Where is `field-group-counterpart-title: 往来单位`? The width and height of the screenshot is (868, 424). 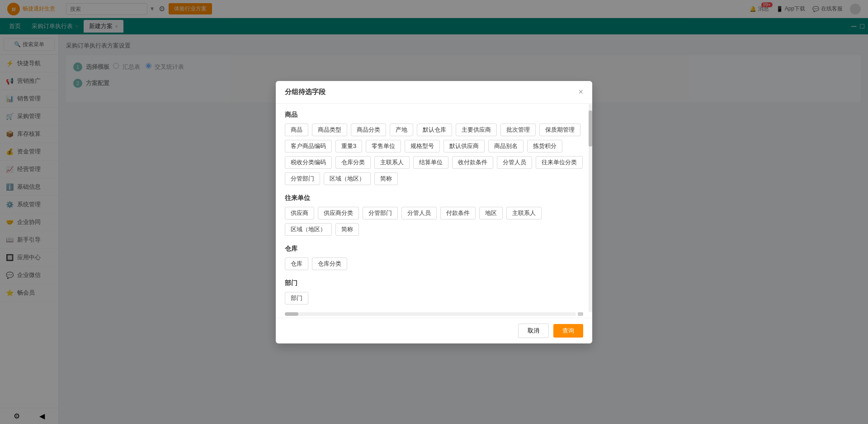 field-group-counterpart-title: 往来单位 is located at coordinates (434, 198).